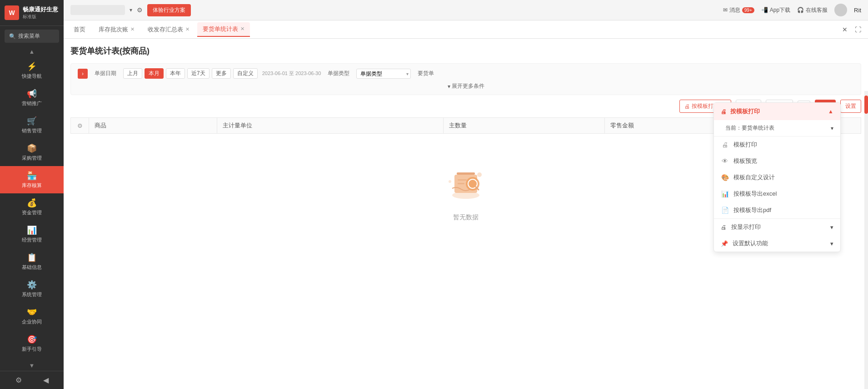 The width and height of the screenshot is (868, 389). I want to click on quick-nav-icon: ⚡, so click(32, 66).